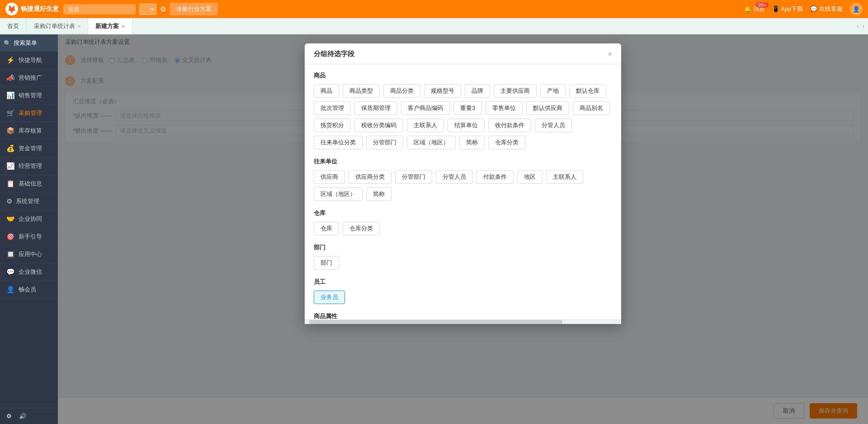 The image size is (868, 424). I want to click on field-supplier-cat: 供应商分类, so click(370, 177).